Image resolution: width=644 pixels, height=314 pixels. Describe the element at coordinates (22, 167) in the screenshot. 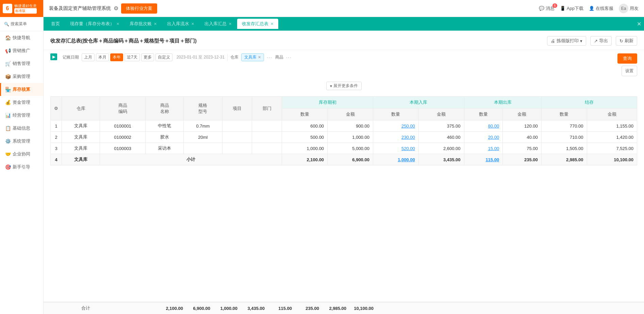

I see `sidebar-item-guide: 🎯 新手引导` at that location.